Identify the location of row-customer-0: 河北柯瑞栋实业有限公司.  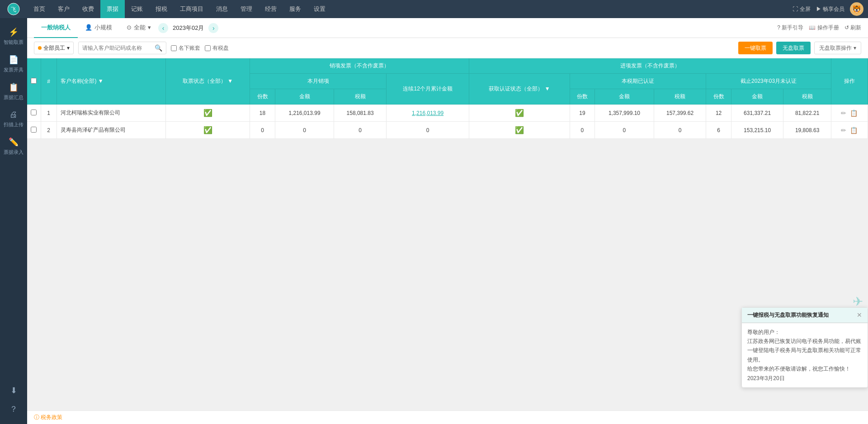
(111, 113).